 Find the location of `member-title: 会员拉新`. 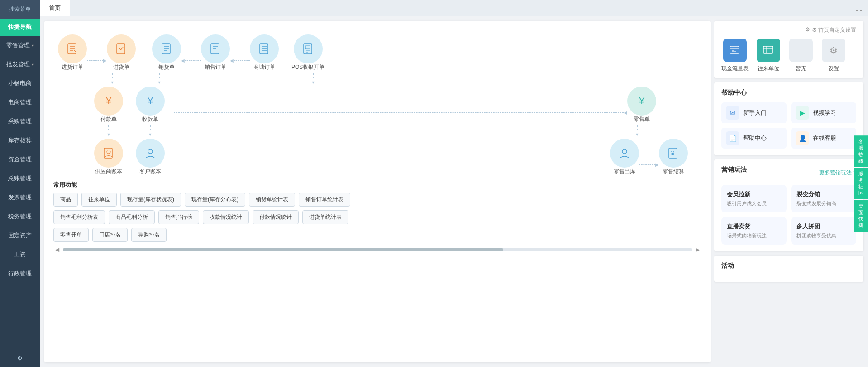

member-title: 会员拉新 is located at coordinates (754, 194).